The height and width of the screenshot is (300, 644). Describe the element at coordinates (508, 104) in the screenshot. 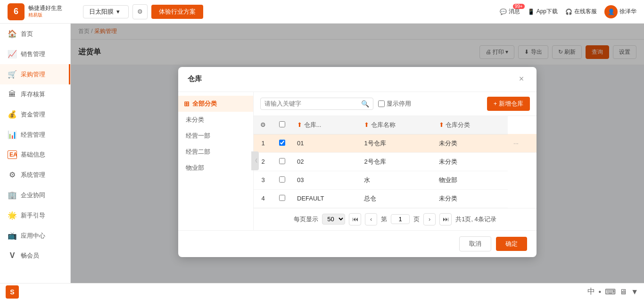

I see `add-warehouse-button: + 新增仓库` at that location.